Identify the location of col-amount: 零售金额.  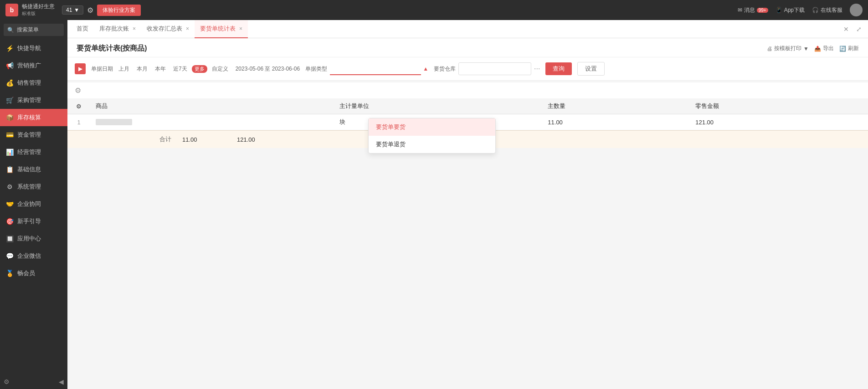
(779, 107).